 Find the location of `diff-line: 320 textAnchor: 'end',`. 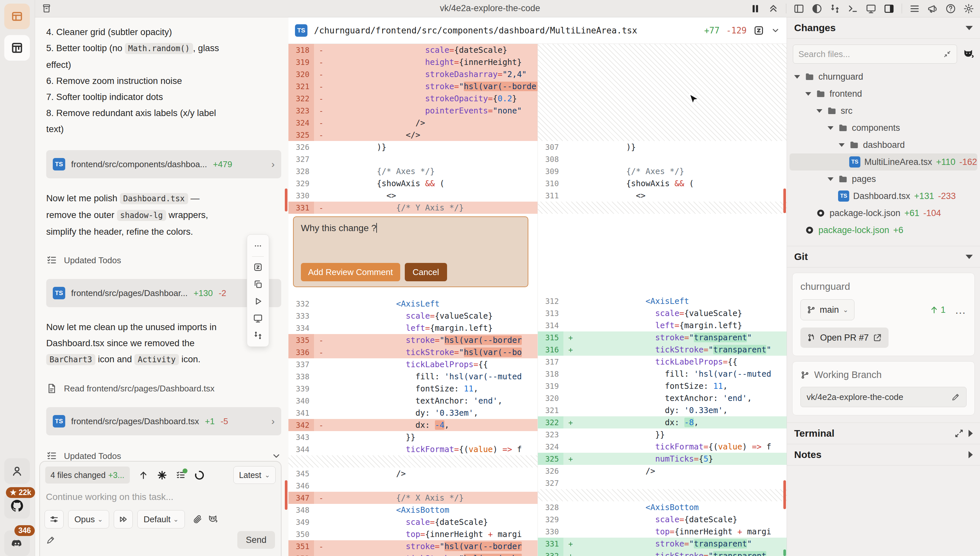

diff-line: 320 textAnchor: 'end', is located at coordinates (662, 398).